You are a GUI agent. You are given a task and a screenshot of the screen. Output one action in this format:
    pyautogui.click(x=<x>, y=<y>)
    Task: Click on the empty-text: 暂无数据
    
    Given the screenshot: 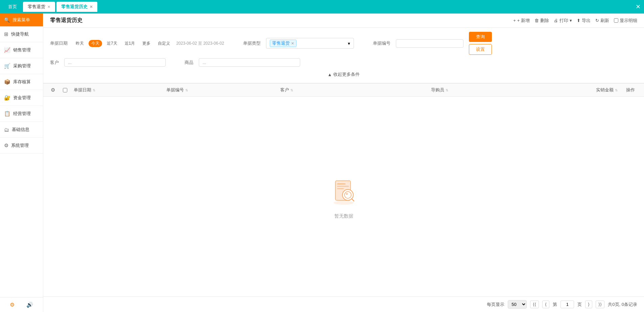 What is the action you would take?
    pyautogui.click(x=344, y=216)
    